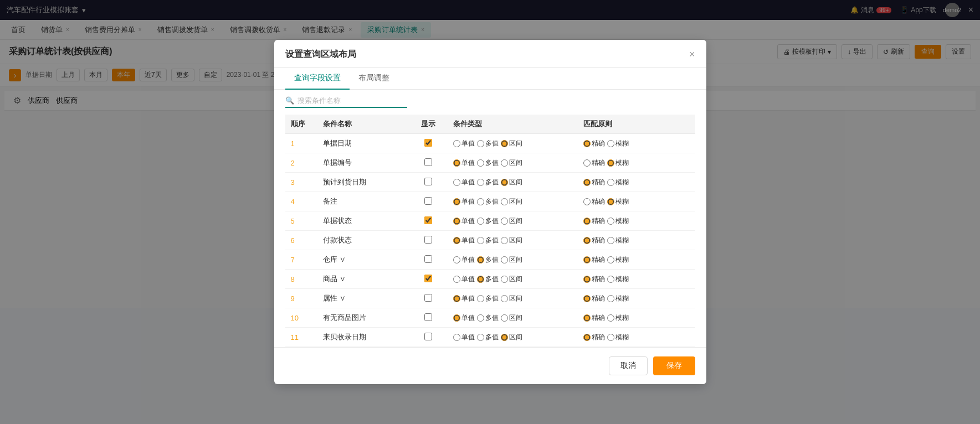 This screenshot has width=980, height=424. What do you see at coordinates (490, 144) in the screenshot?
I see `table-row: 1单据日期单值多值区间精确模糊` at bounding box center [490, 144].